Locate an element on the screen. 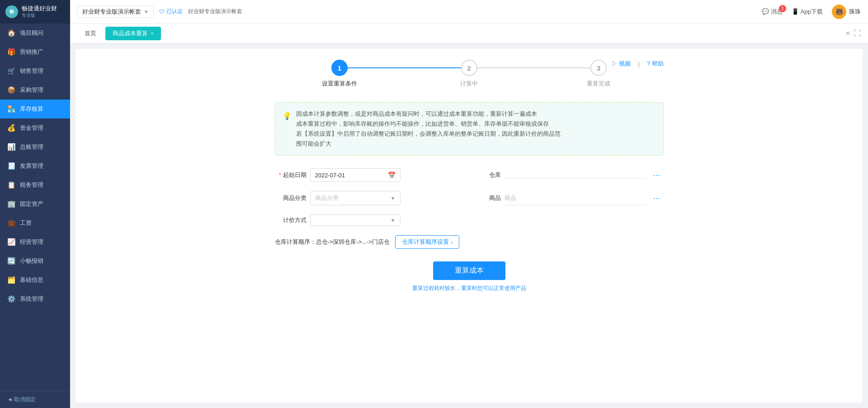 This screenshot has width=868, height=408. sidebar-item-sales: 🛒 销售管理 is located at coordinates (35, 71).